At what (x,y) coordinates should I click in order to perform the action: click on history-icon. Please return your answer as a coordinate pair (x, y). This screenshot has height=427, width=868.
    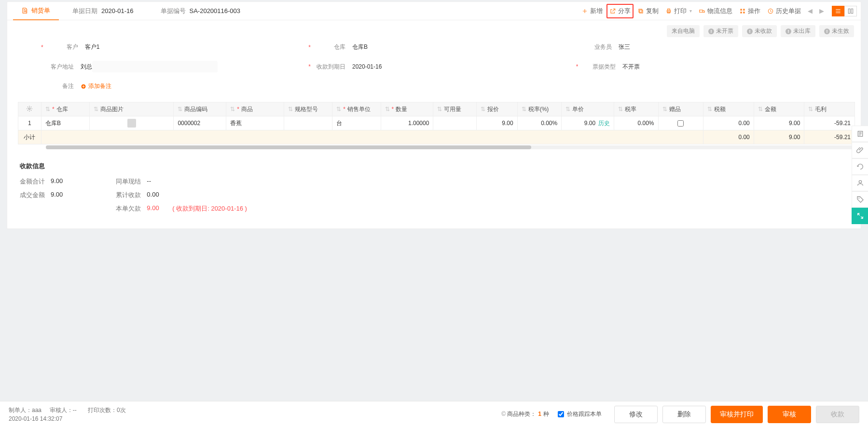
    Looking at the image, I should click on (771, 11).